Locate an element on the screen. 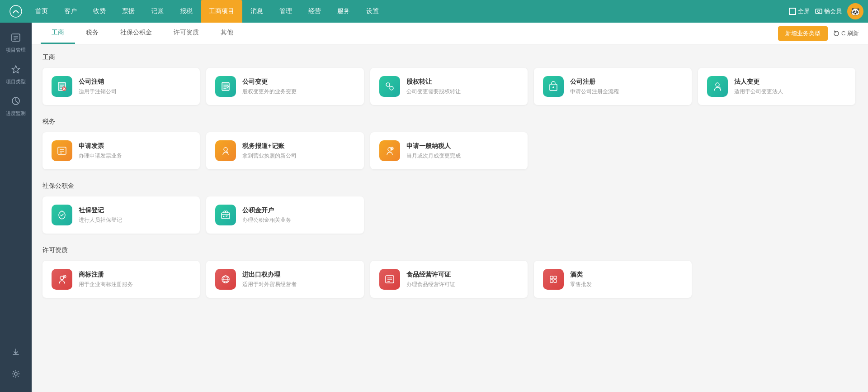  top-navbar: 首页 客户 收费 票据 记账 报税 工商项目 消息 管理 经营 服务 设置 全屏… is located at coordinates (434, 11).